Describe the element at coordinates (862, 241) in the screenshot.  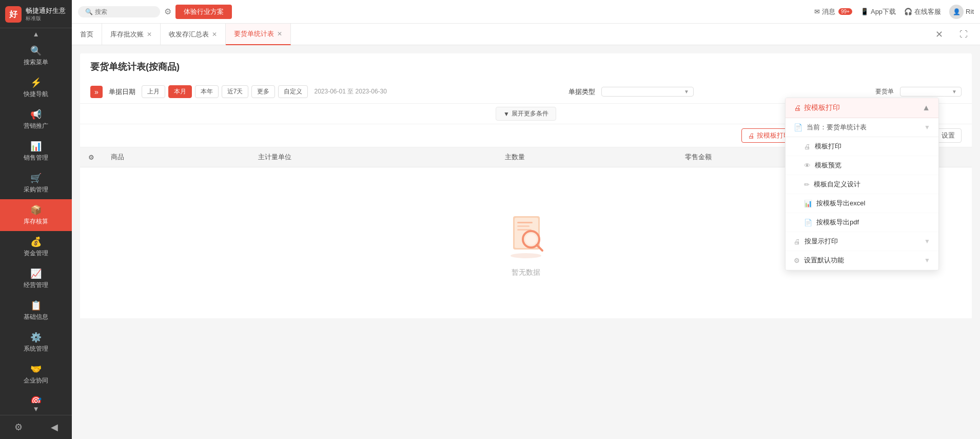
I see `dropdown-section-display-print: 🖨 按显示打印 ▼` at that location.